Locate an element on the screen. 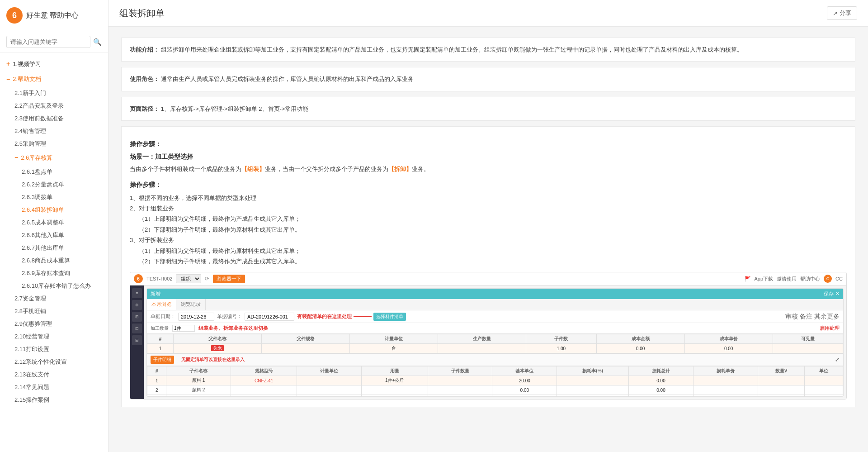 The height and width of the screenshot is (452, 868). nav-icon-2: ⊕ is located at coordinates (137, 305).